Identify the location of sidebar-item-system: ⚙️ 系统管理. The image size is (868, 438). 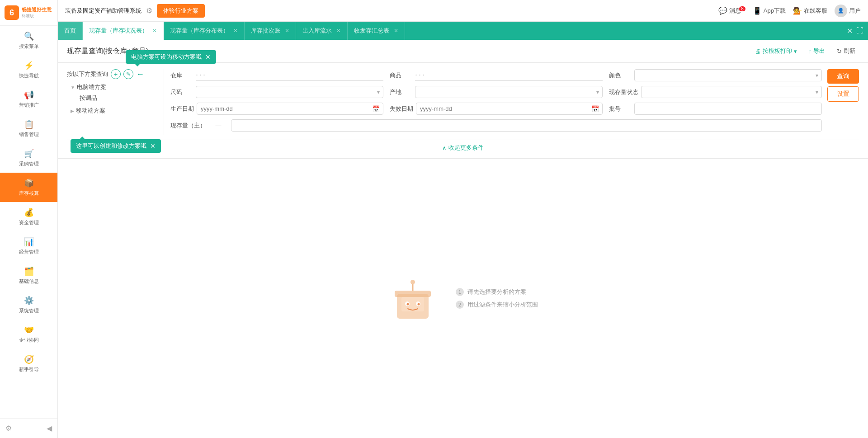
(29, 305).